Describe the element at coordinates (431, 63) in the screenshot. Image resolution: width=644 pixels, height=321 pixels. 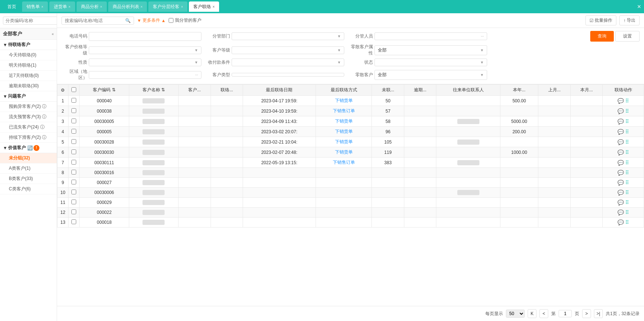
I see `status-select: ▼` at that location.